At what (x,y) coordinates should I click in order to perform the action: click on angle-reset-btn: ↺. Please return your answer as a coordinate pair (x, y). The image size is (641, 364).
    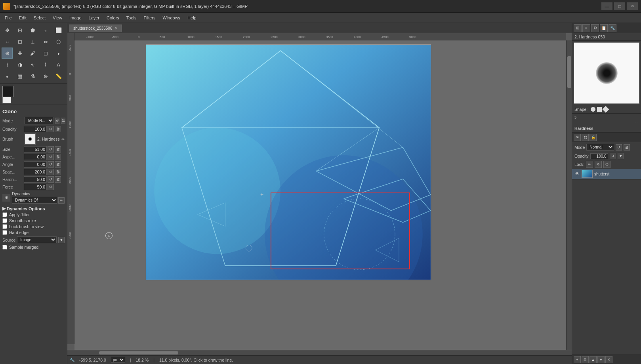
    Looking at the image, I should click on (51, 164).